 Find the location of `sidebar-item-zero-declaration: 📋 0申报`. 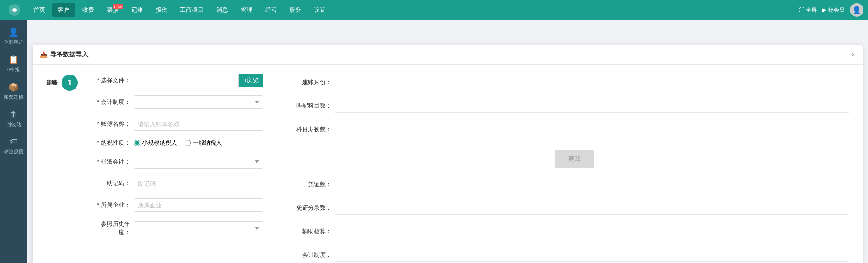

sidebar-item-zero-declaration: 📋 0申报 is located at coordinates (14, 64).